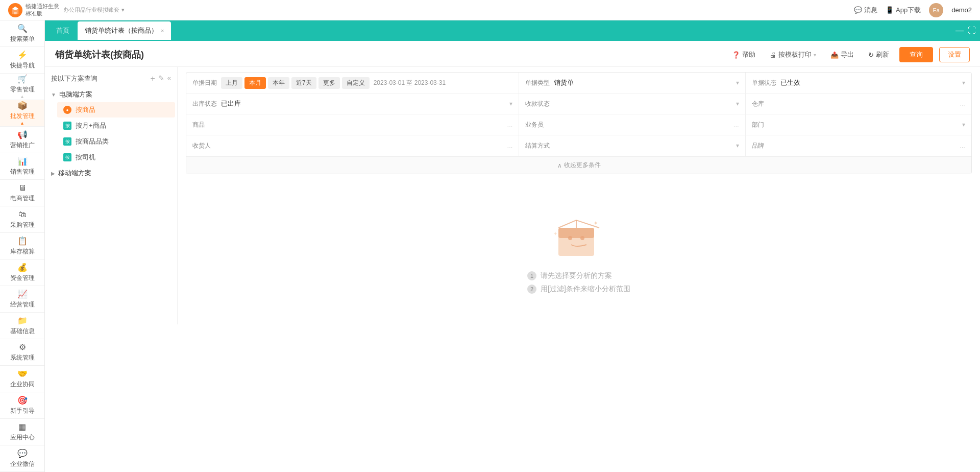  What do you see at coordinates (646, 104) in the screenshot?
I see `paymentstatus-select: ▾` at bounding box center [646, 104].